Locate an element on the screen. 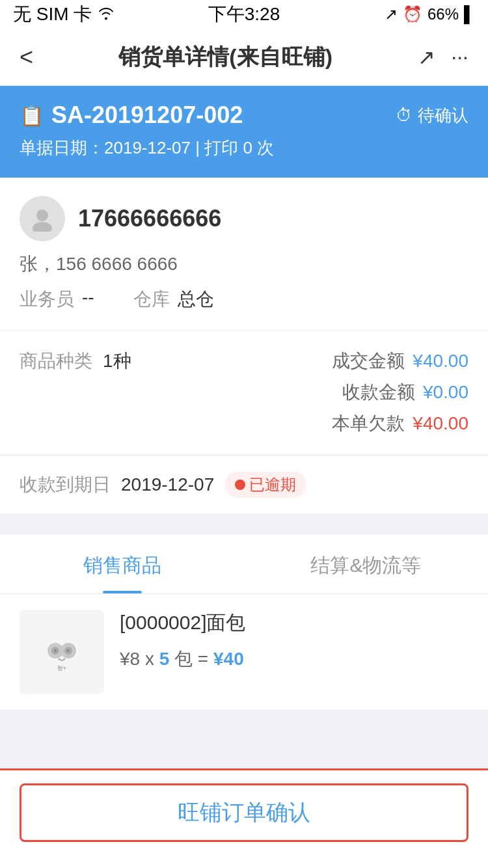 This screenshot has width=488, height=868. wifi-icon is located at coordinates (106, 14).